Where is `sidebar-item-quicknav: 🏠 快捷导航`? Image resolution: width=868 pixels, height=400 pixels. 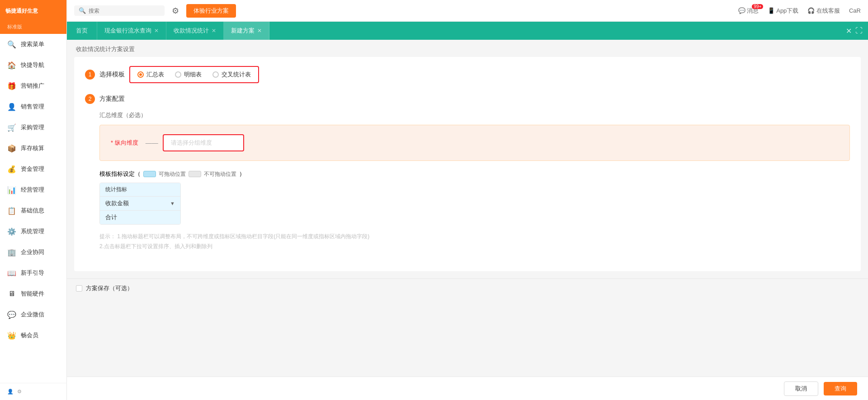
sidebar-item-quicknav: 🏠 快捷导航 is located at coordinates (33, 65).